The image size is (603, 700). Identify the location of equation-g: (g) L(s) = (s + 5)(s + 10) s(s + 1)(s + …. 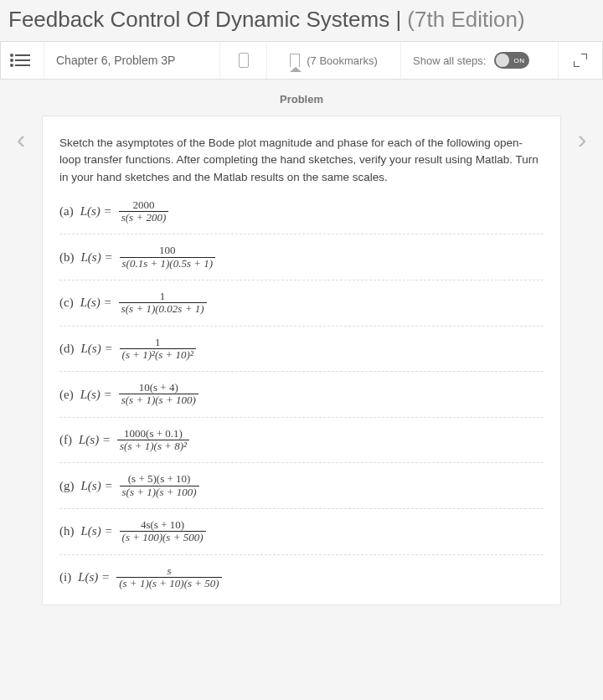
(302, 486).